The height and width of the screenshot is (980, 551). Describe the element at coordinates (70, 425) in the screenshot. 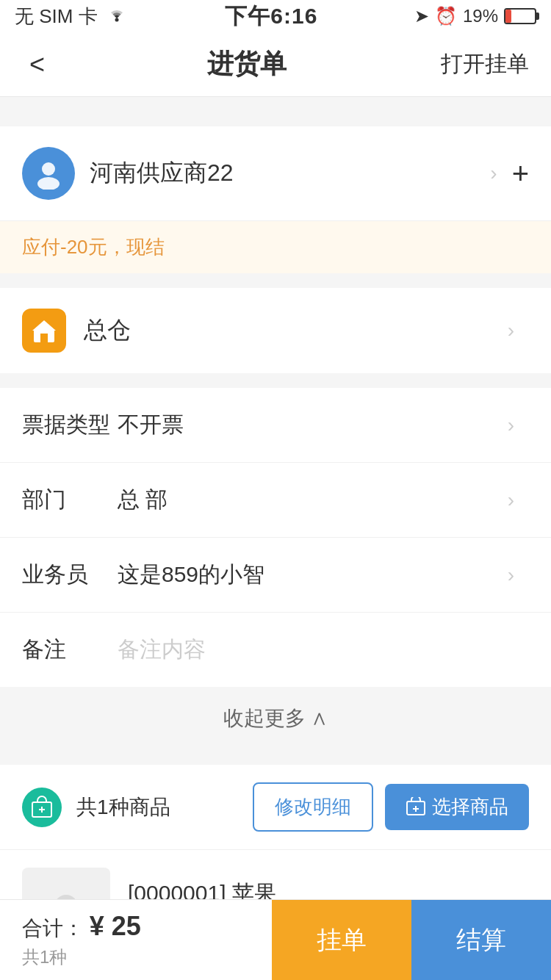

I see `invoice-type-label: 票据类型` at that location.